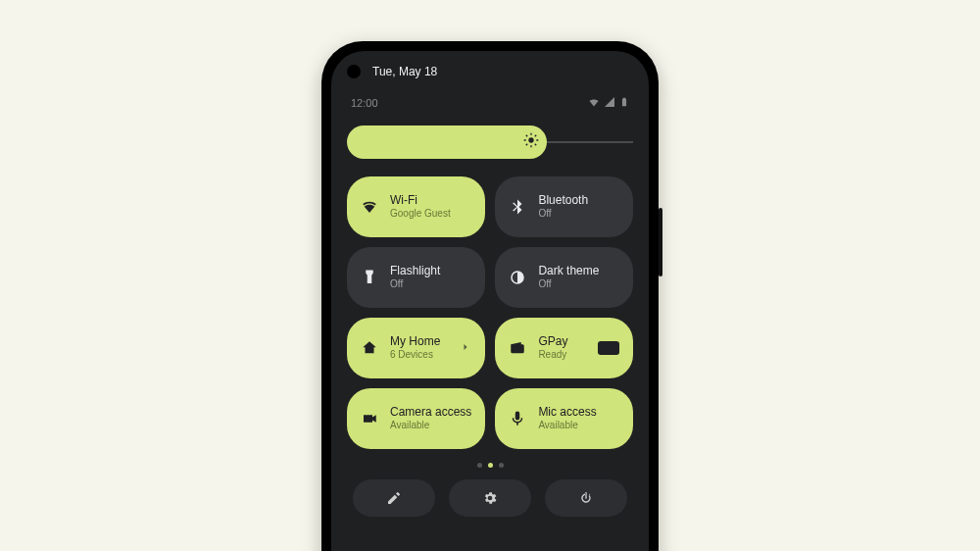 The image size is (980, 551). What do you see at coordinates (661, 242) in the screenshot?
I see `side-button` at bounding box center [661, 242].